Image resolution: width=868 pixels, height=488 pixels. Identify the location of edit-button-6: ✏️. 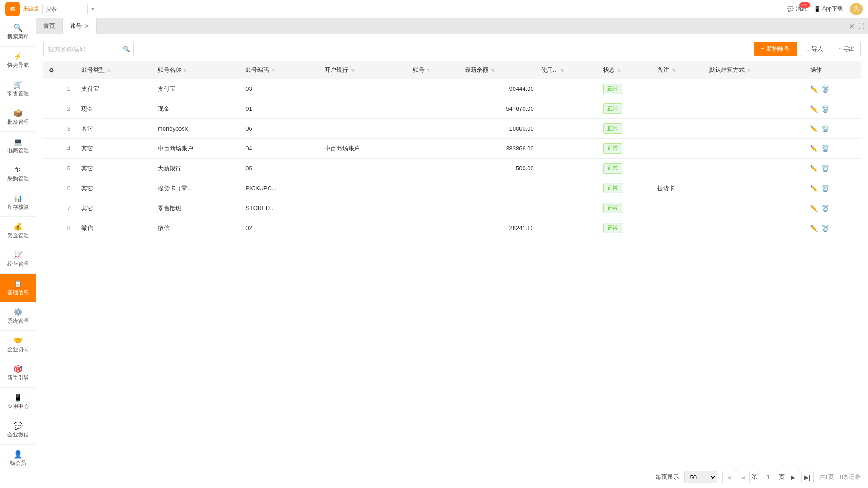
(814, 208).